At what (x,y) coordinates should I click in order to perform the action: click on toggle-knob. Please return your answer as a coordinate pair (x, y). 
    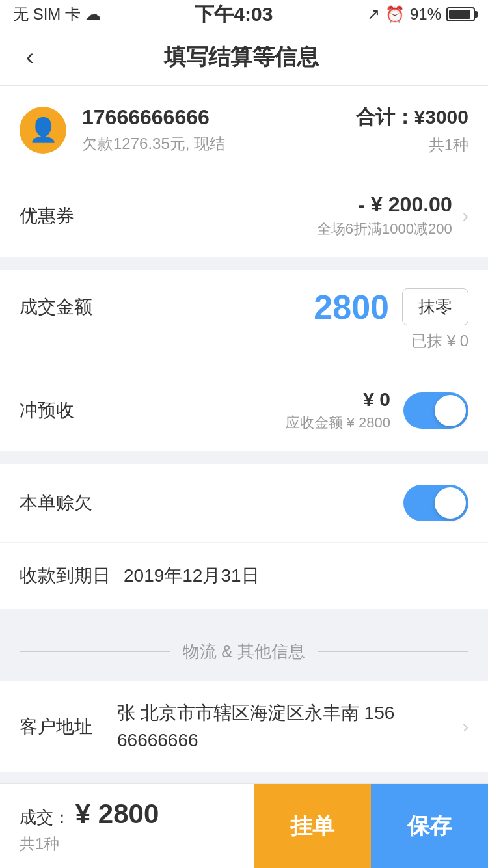
    Looking at the image, I should click on (450, 411).